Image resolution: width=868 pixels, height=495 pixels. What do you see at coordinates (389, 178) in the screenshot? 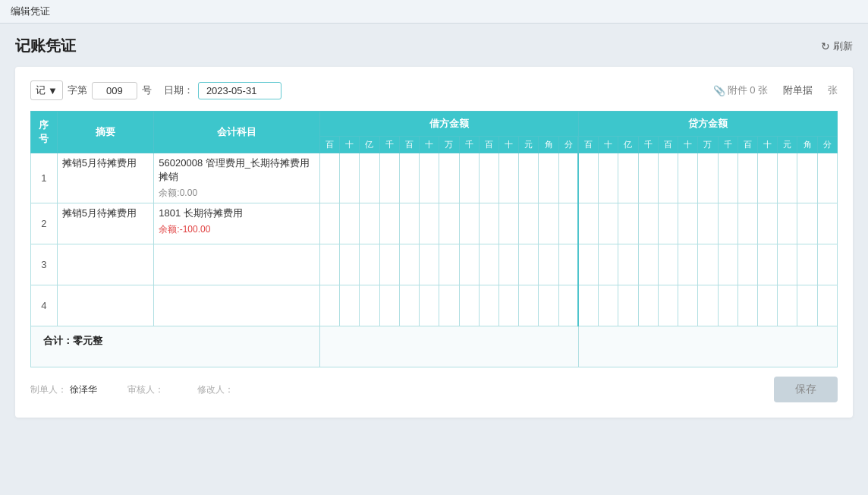
I see `row1-d4` at bounding box center [389, 178].